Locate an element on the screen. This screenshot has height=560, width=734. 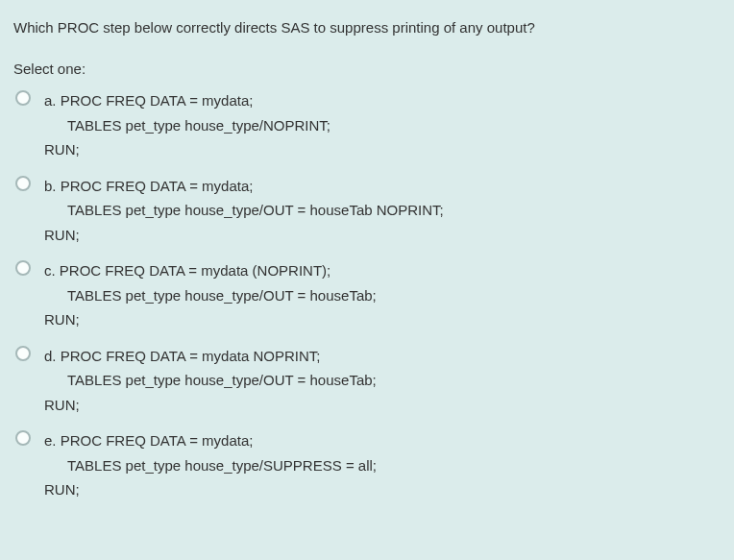
code-text: TABLES pet_type house_type/SUPPRESS = al… is located at coordinates (382, 466).